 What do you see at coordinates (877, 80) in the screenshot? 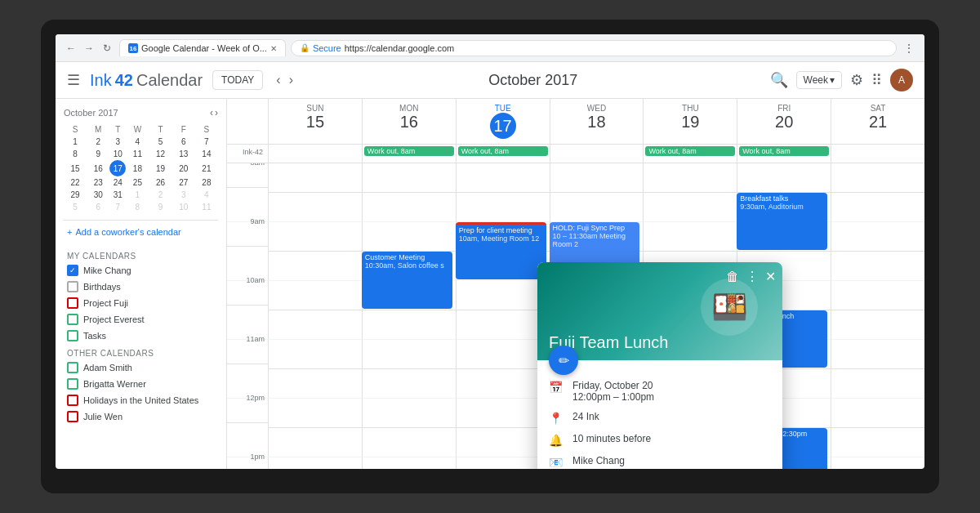
I see `apps-button: ⠿` at bounding box center [877, 80].